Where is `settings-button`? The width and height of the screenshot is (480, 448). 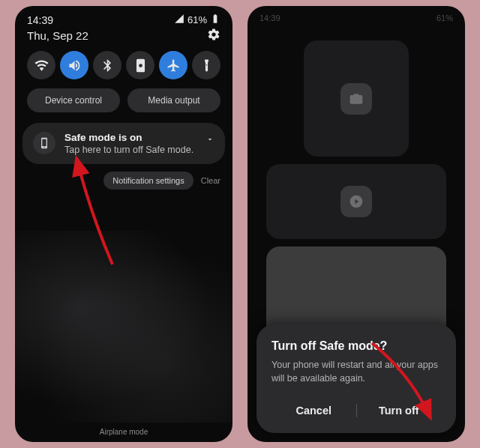
settings-button is located at coordinates (214, 36).